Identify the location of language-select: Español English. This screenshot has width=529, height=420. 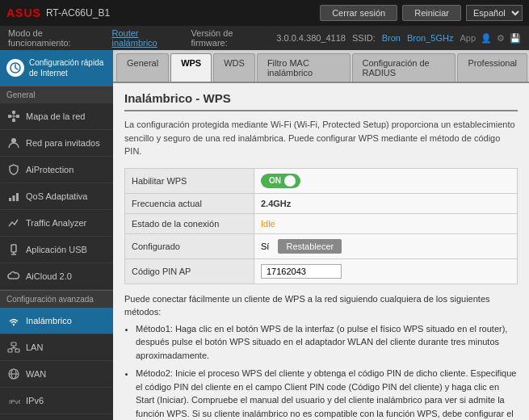
(494, 13).